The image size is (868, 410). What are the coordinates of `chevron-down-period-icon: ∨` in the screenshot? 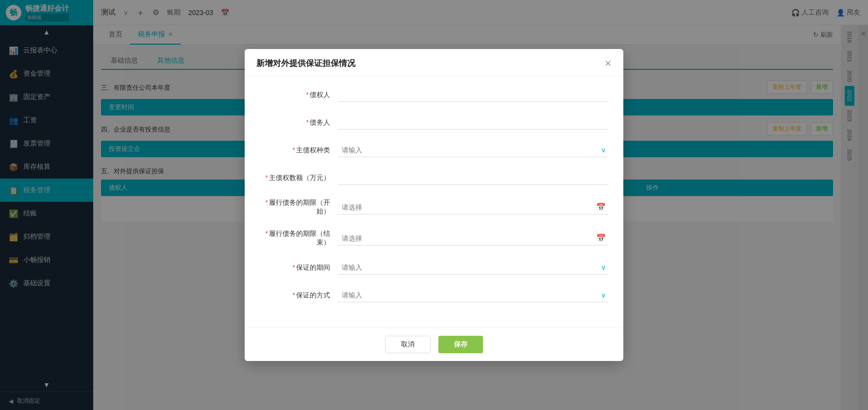 It's located at (604, 267).